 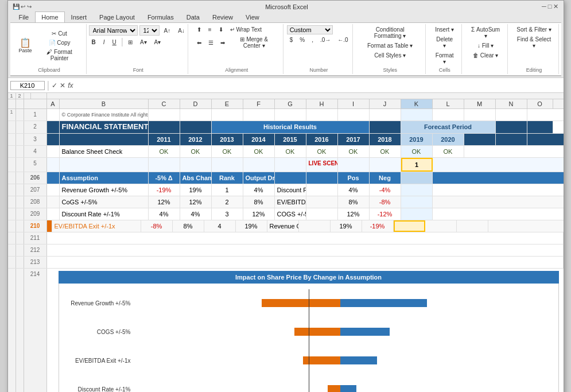 I want to click on decrease-decimal-button: ←.0, so click(x=343, y=40).